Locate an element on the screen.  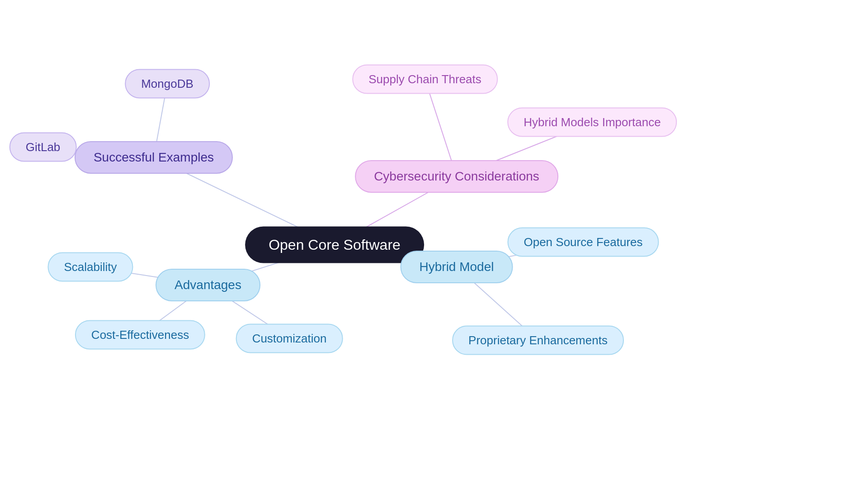
cybersecurity-node: Cybersecurity Considerations is located at coordinates (457, 176).